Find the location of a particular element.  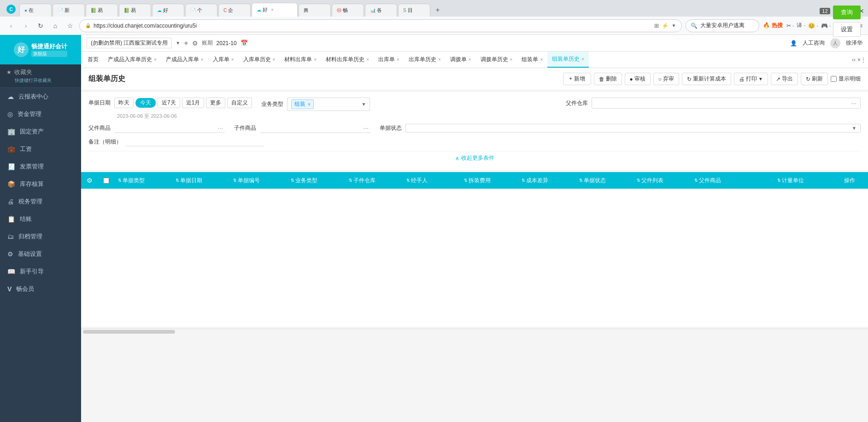

parent-goods-more-icon: ··· is located at coordinates (220, 128).